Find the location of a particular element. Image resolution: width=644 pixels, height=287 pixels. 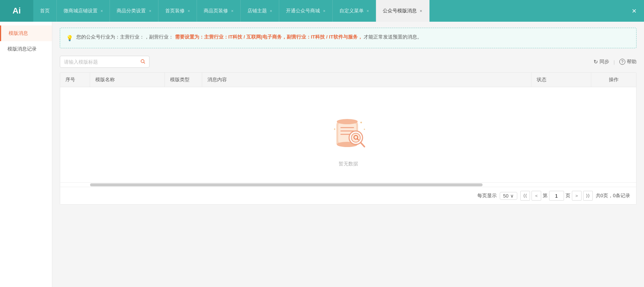

notice-box: 💡 您的公众号行业为：主营行业：，副营行业： 需要设置为：主营行业：IT科技 /… is located at coordinates (348, 38).